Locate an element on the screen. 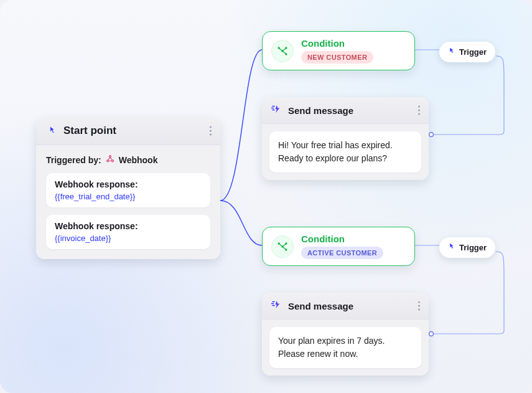  triggered-by-type: Webhook is located at coordinates (138, 160).